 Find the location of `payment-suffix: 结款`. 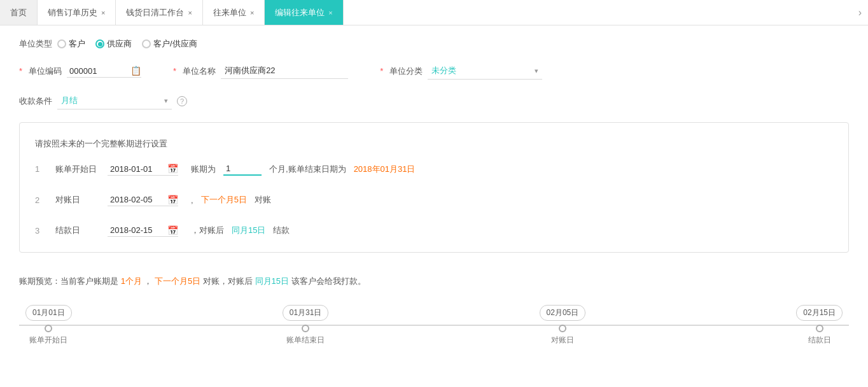

payment-suffix: 结款 is located at coordinates (281, 230).